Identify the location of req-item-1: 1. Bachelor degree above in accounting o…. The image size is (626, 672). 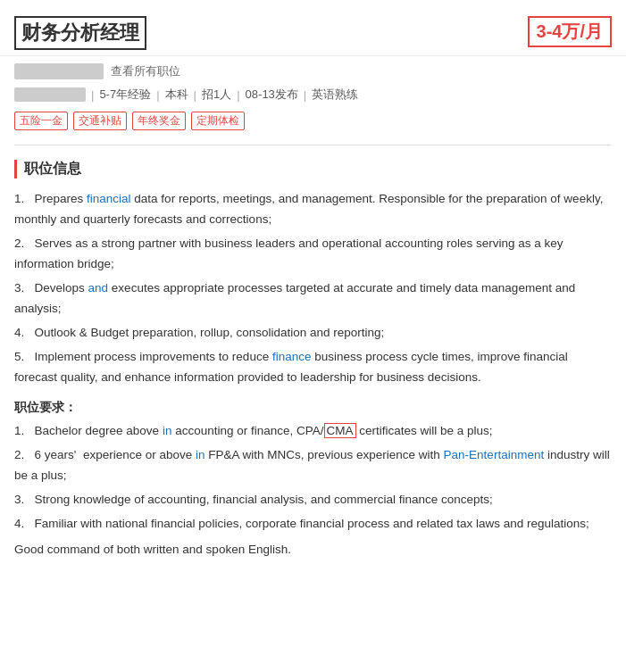
(313, 432).